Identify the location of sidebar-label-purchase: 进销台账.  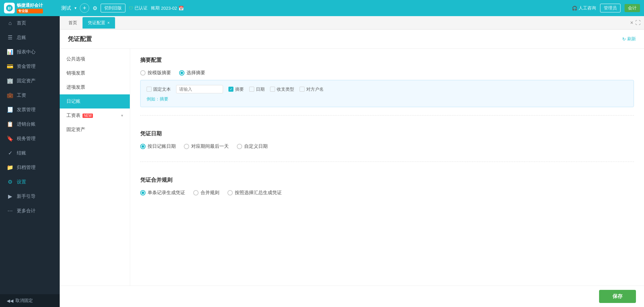
(26, 124).